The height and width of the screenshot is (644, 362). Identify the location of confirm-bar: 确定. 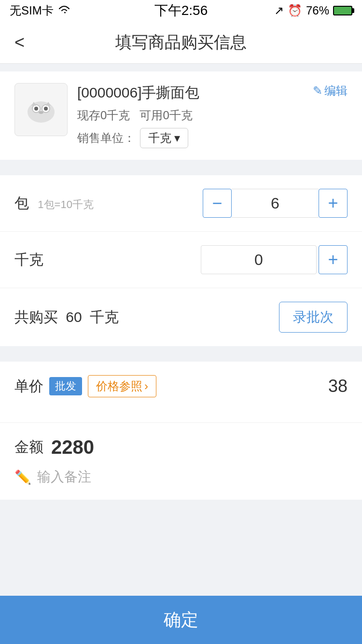
(181, 620).